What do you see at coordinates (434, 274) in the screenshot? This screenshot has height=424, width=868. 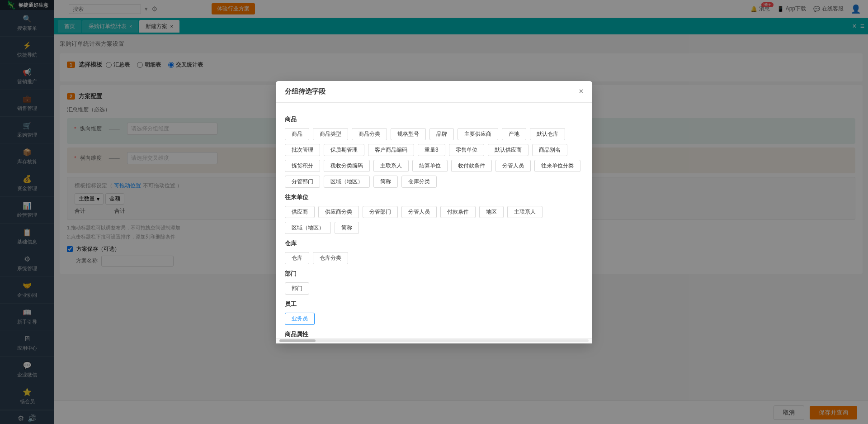 I see `group-title-3: 部门` at bounding box center [434, 274].